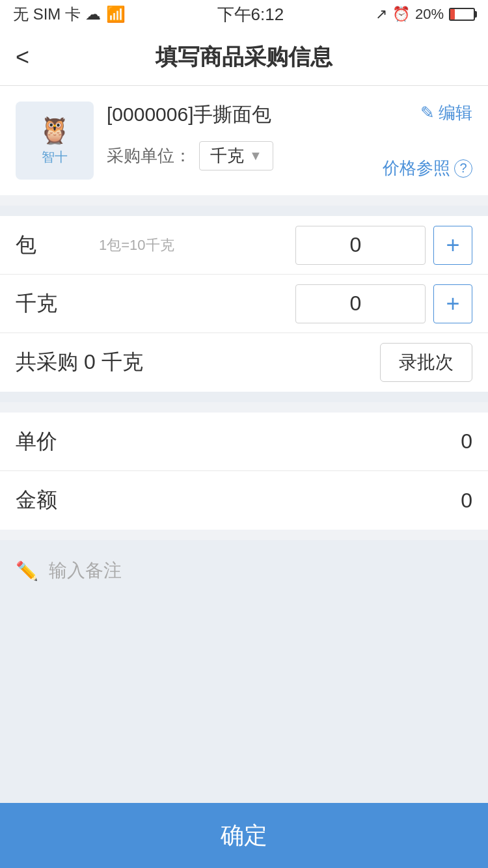 The image size is (488, 868). I want to click on bag-label: 包, so click(55, 245).